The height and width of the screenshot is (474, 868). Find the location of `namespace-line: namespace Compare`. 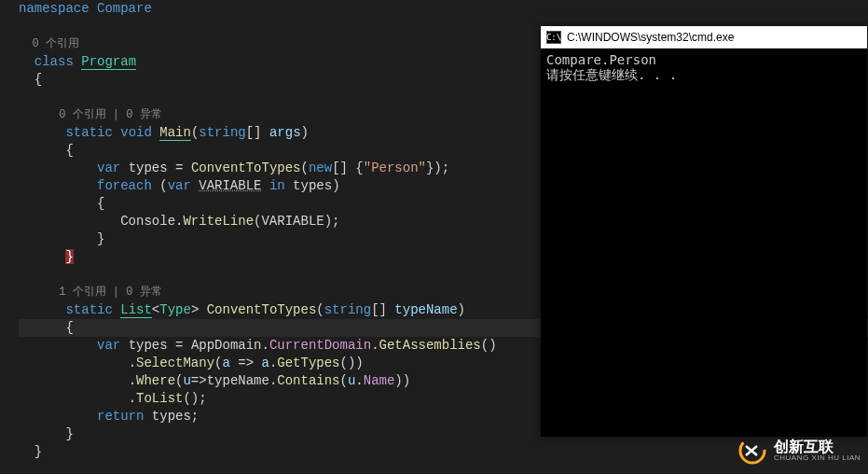

namespace-line: namespace Compare is located at coordinates (444, 9).